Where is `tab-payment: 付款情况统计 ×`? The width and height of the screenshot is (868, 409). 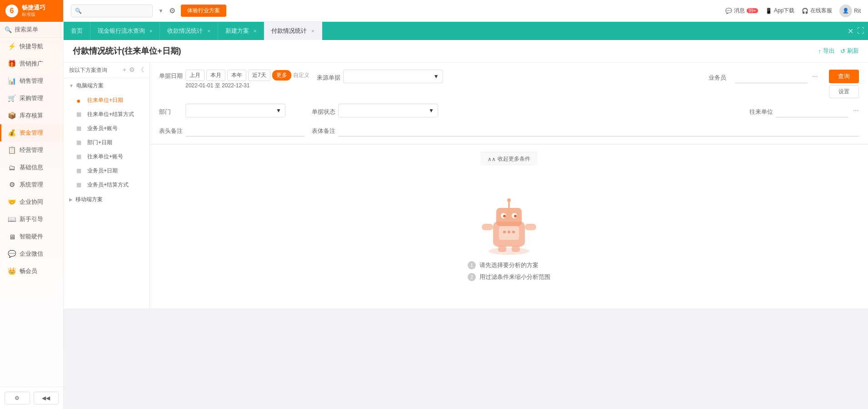
tab-payment: 付款情况统计 × is located at coordinates (293, 31).